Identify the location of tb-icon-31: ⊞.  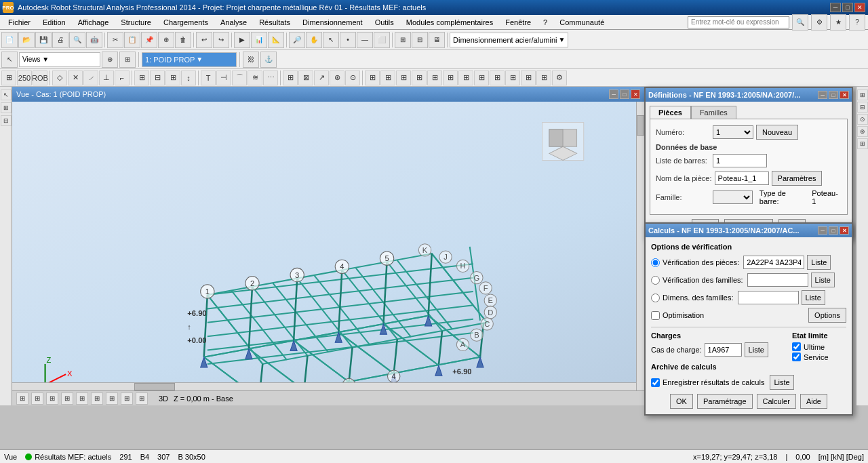
(497, 78).